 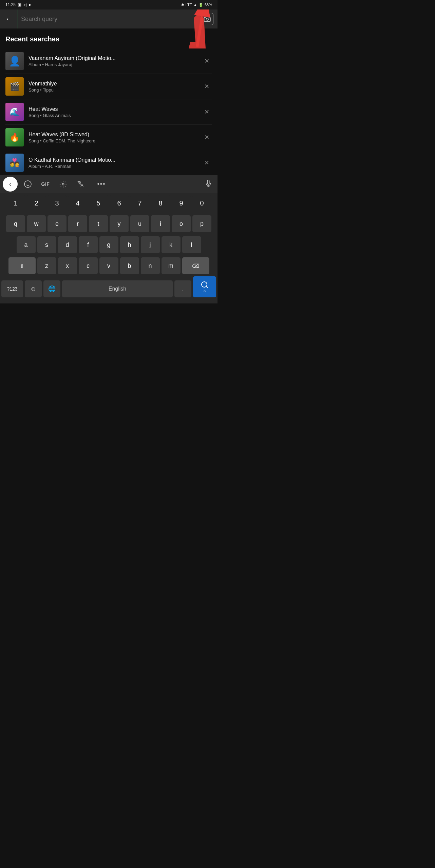 I want to click on item-title-5: O Kadhal Kanmani (Original Motio..., so click(x=113, y=160).